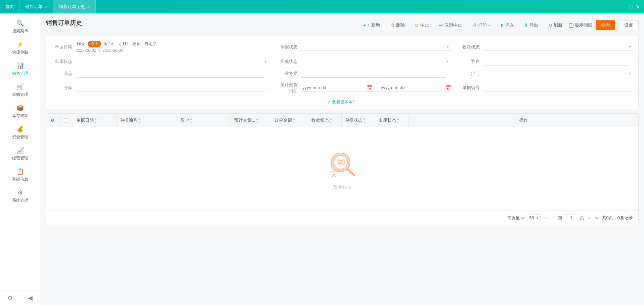 This screenshot has width=644, height=305. What do you see at coordinates (20, 175) in the screenshot?
I see `sidebar-item-basic-info: 📋 基础信息` at bounding box center [20, 175].